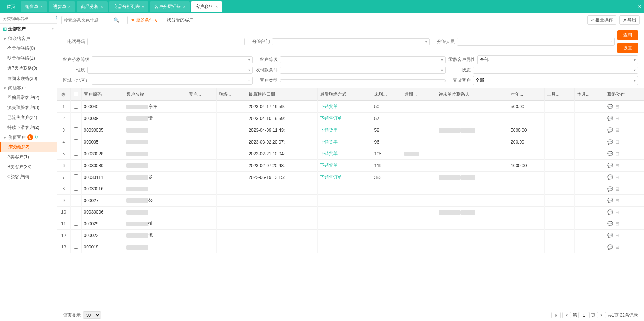  Describe the element at coordinates (557, 60) in the screenshot. I see `retail-attr-select: 全部 ▾` at that location.